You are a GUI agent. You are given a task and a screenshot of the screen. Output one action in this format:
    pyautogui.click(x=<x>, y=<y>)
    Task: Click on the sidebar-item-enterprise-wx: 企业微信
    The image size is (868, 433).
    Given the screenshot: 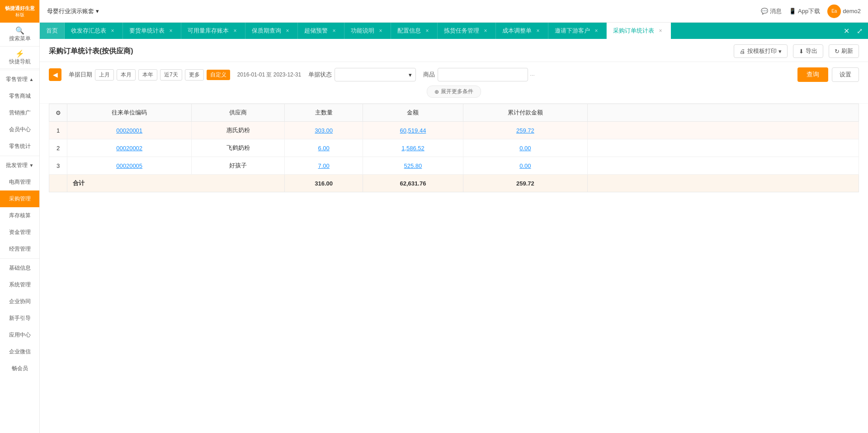 What is the action you would take?
    pyautogui.click(x=20, y=352)
    